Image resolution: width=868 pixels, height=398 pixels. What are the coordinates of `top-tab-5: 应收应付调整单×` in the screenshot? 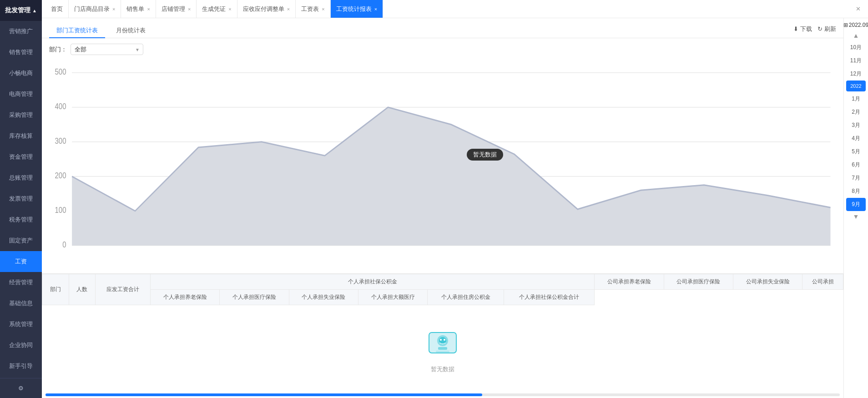 It's located at (267, 9).